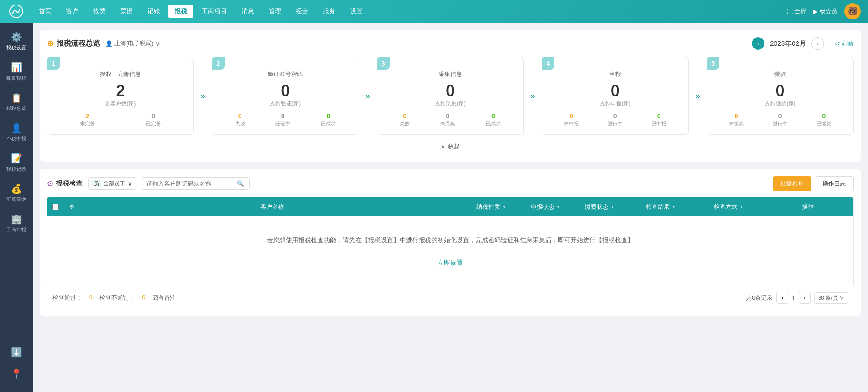  Describe the element at coordinates (16, 224) in the screenshot. I see `sidebar-item-annual-report: 🏢 工商年报` at that location.